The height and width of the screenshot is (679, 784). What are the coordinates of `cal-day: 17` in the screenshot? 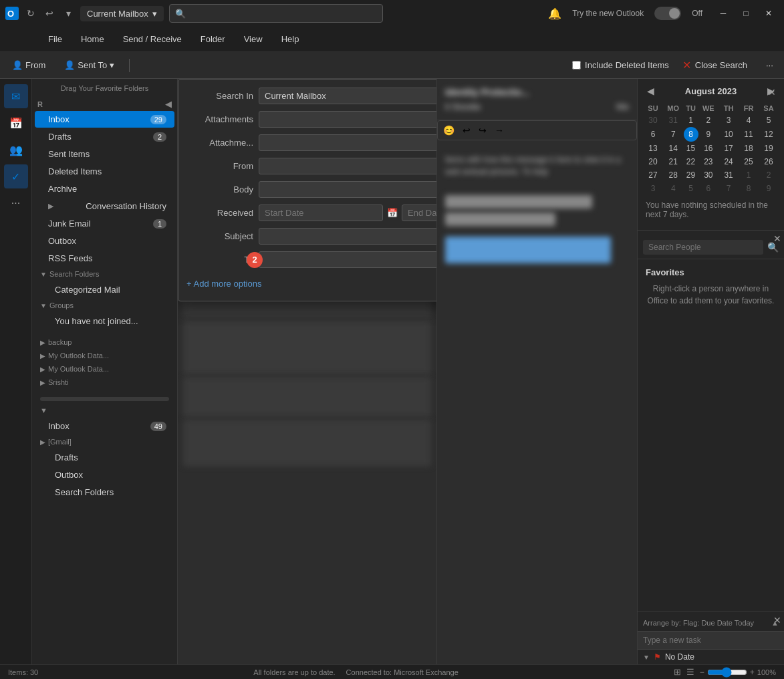 It's located at (729, 148).